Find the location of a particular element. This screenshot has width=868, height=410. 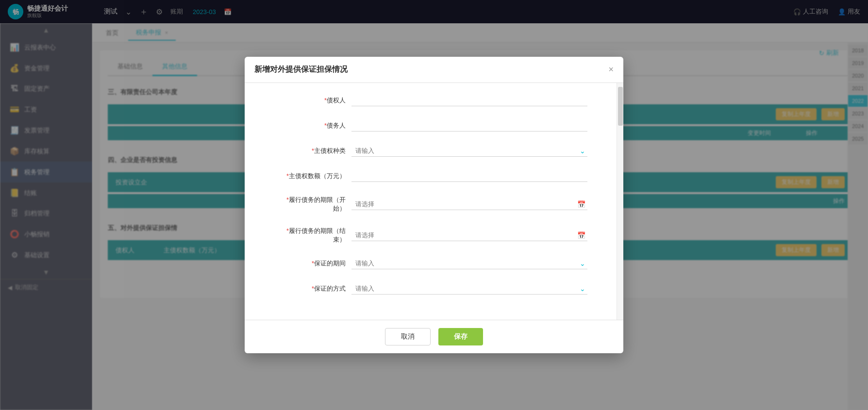

modal-header: 新增对外提供保证担保情况 × is located at coordinates (434, 70).